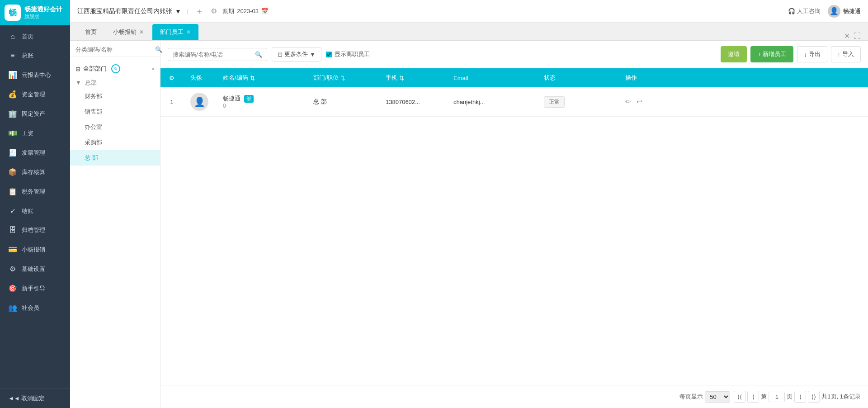  I want to click on tab-close-all-icon: ✕, so click(847, 36).